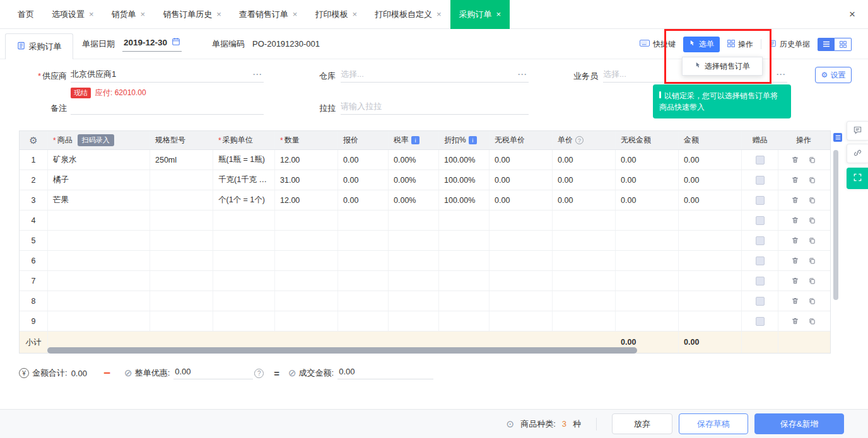 Image resolution: width=868 pixels, height=438 pixels. Describe the element at coordinates (710, 180) in the screenshot. I see `cell-amount: 0.00` at that location.